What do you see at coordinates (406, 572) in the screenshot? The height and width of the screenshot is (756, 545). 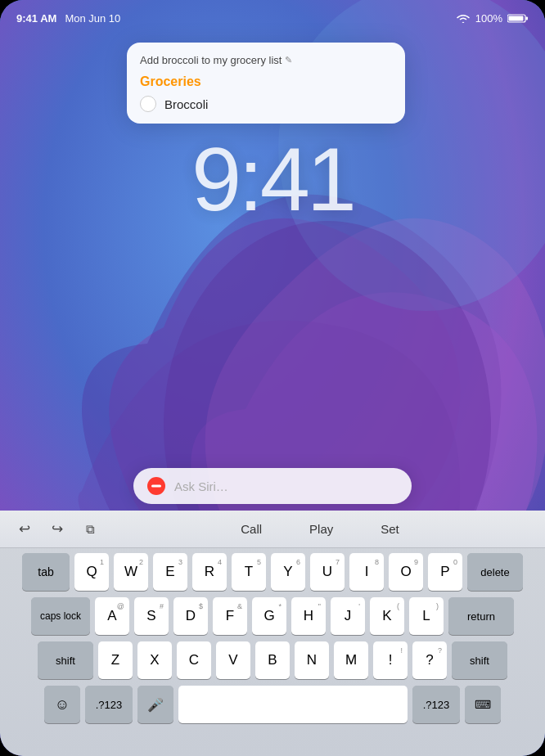 I see `key-o: O9` at bounding box center [406, 572].